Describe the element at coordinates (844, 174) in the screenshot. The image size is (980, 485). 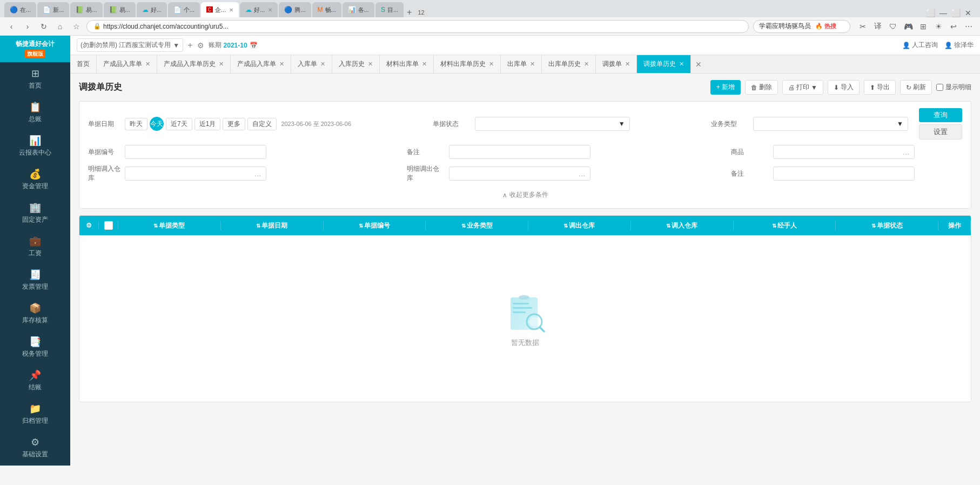
I see `note-input` at that location.